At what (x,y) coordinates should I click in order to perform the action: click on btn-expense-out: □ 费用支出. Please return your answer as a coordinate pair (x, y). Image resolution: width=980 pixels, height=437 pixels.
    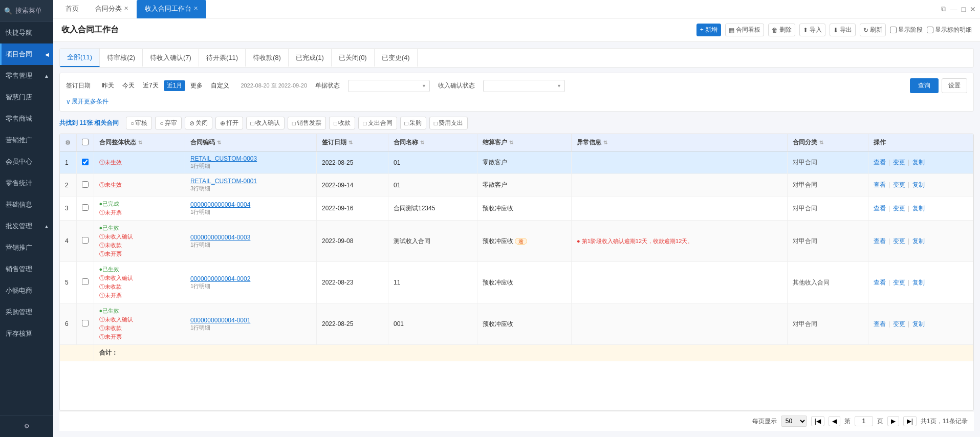
    Looking at the image, I should click on (448, 123).